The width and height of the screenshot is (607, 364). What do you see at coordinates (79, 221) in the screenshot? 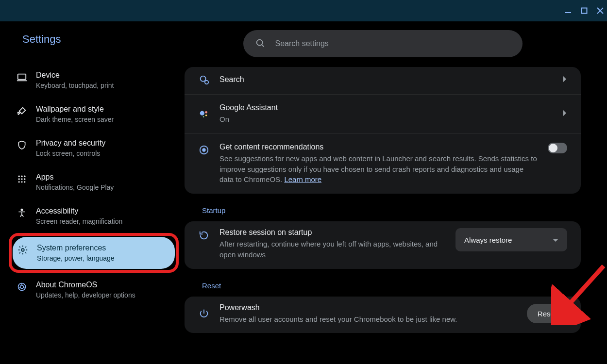
I see `sidebar-item-sub: Screen reader, magnification` at bounding box center [79, 221].